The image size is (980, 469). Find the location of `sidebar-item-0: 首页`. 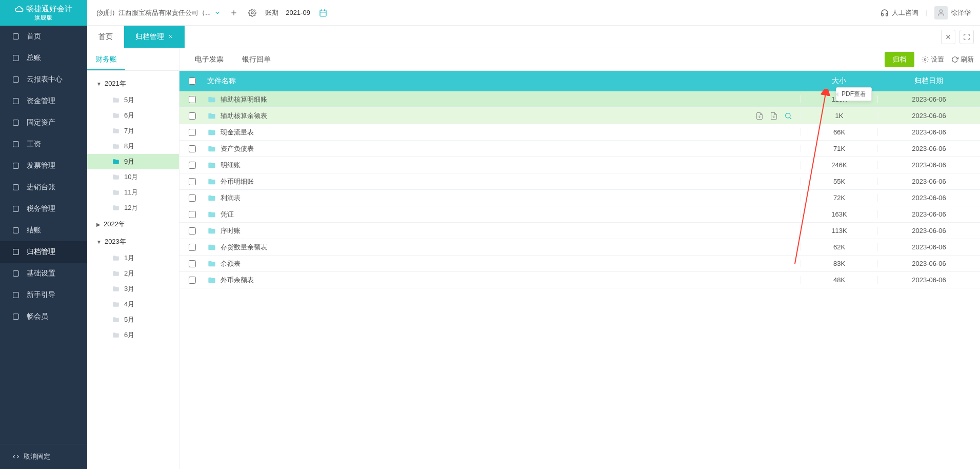

sidebar-item-0: 首页 is located at coordinates (44, 36).